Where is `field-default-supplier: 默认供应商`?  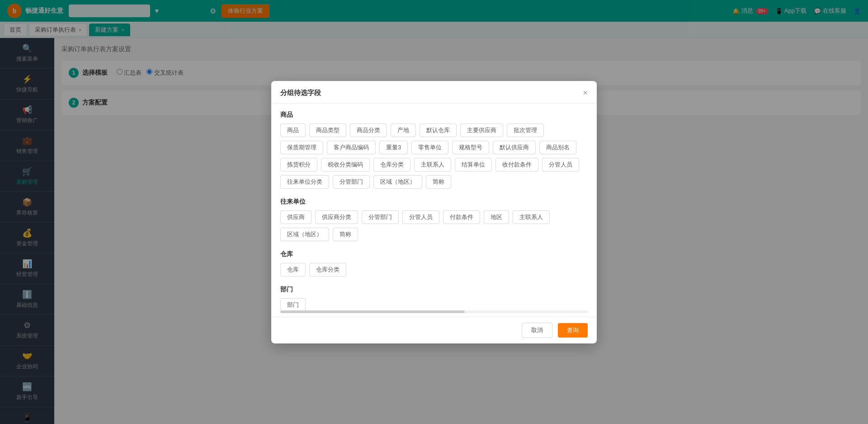 field-default-supplier: 默认供应商 is located at coordinates (514, 148).